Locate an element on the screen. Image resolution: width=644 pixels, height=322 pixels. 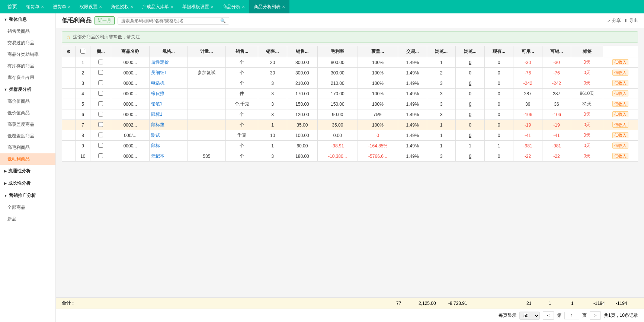
nav-purchase: 进货单 ✕ is located at coordinates (62, 7).